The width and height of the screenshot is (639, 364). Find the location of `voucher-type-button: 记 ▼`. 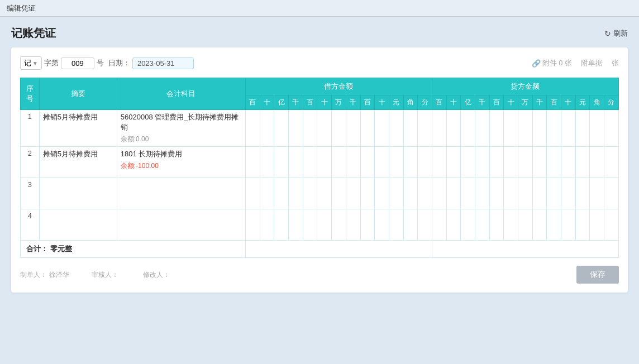

voucher-type-button: 记 ▼ is located at coordinates (31, 63).